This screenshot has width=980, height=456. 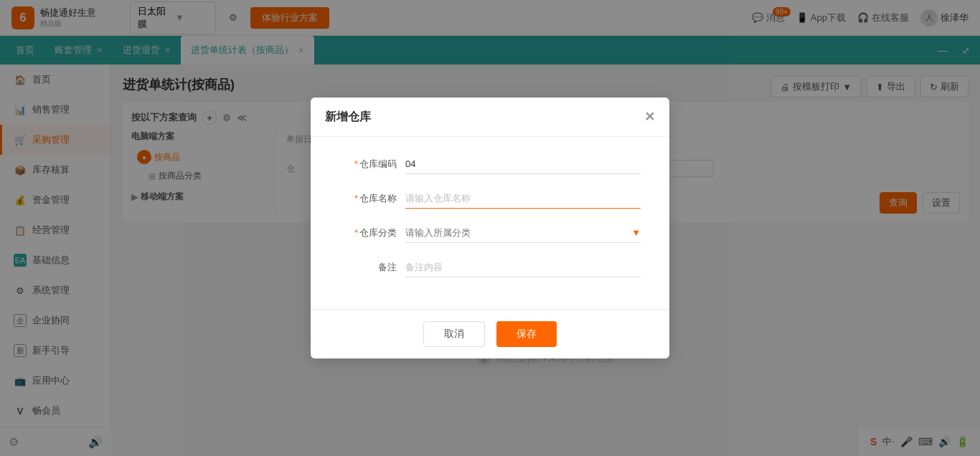 What do you see at coordinates (490, 199) in the screenshot?
I see `form-row-name: *仓库名称` at bounding box center [490, 199].